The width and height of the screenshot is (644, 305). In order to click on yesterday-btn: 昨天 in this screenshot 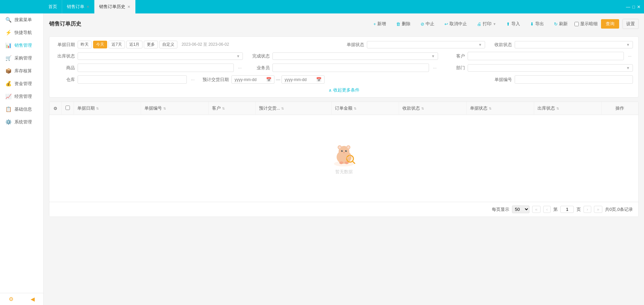, I will do `click(85, 44)`.